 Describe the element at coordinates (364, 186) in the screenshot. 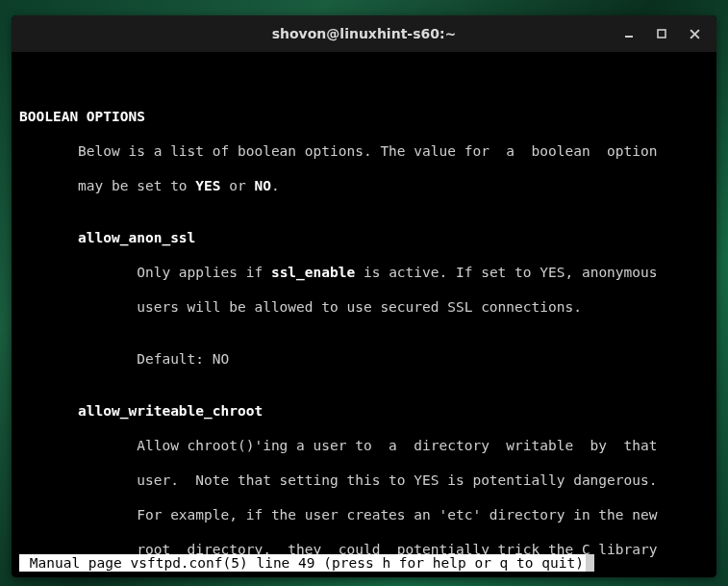

I see `man-line: may be set to YES or NO.` at that location.